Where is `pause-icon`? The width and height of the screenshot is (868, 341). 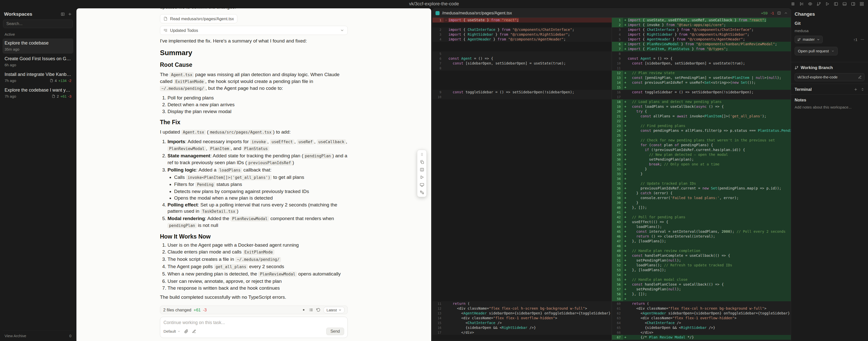
pause-icon is located at coordinates (793, 4).